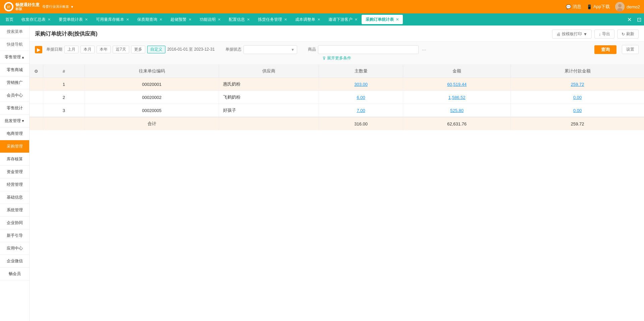  Describe the element at coordinates (15, 274) in the screenshot. I see `sidebar-item-vip-member: 畅会员` at that location.